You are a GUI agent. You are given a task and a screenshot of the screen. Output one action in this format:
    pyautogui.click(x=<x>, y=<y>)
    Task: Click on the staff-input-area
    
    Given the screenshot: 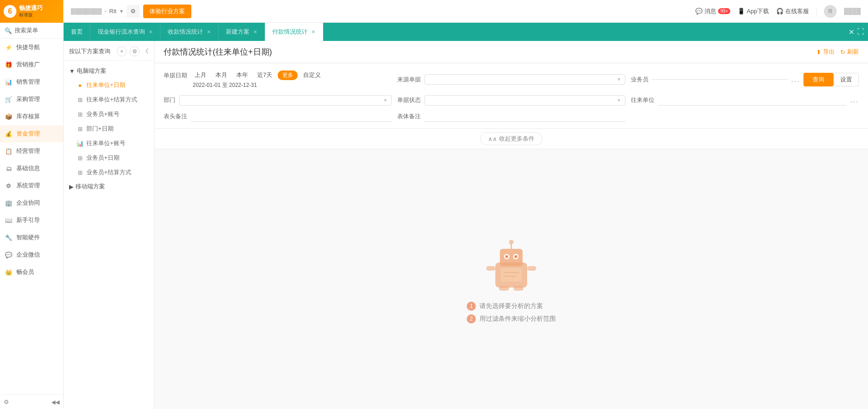 What is the action you would take?
    pyautogui.click(x=720, y=79)
    